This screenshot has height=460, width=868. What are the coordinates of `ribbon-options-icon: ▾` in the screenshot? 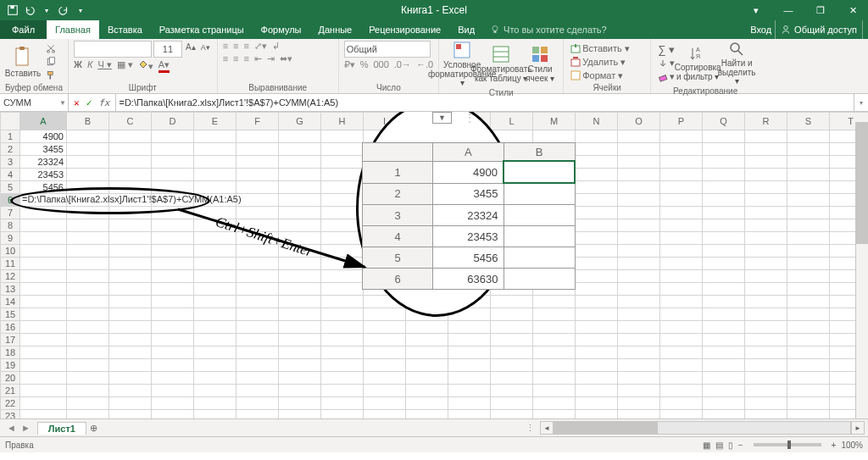 It's located at (756, 10).